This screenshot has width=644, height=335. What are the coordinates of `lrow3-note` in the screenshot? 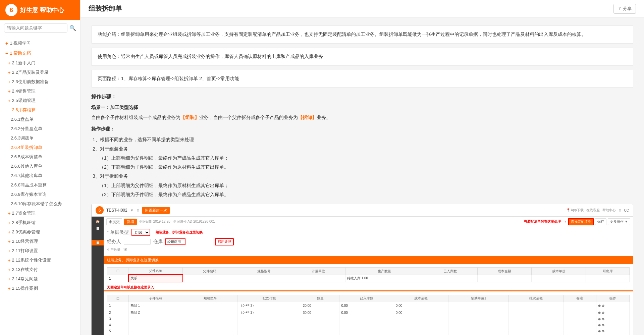 It's located at (580, 319).